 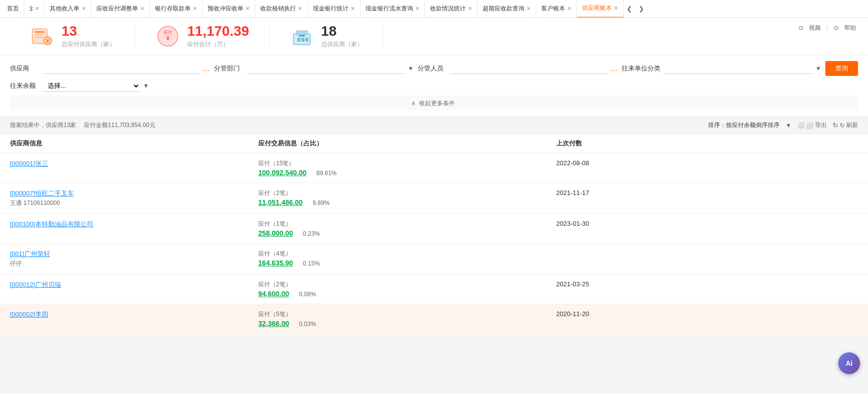 What do you see at coordinates (707, 284) in the screenshot?
I see `last-pay-5: 2021-03-25` at bounding box center [707, 284].